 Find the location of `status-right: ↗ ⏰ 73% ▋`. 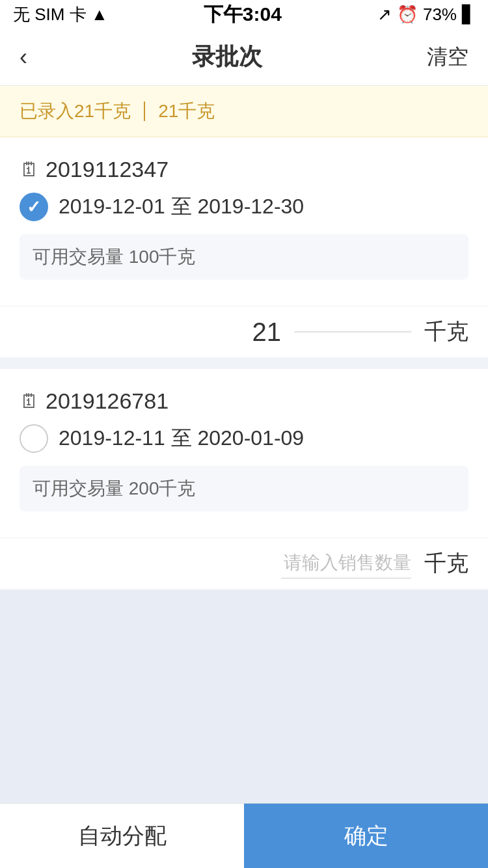

status-right: ↗ ⏰ 73% ▋ is located at coordinates (426, 14).